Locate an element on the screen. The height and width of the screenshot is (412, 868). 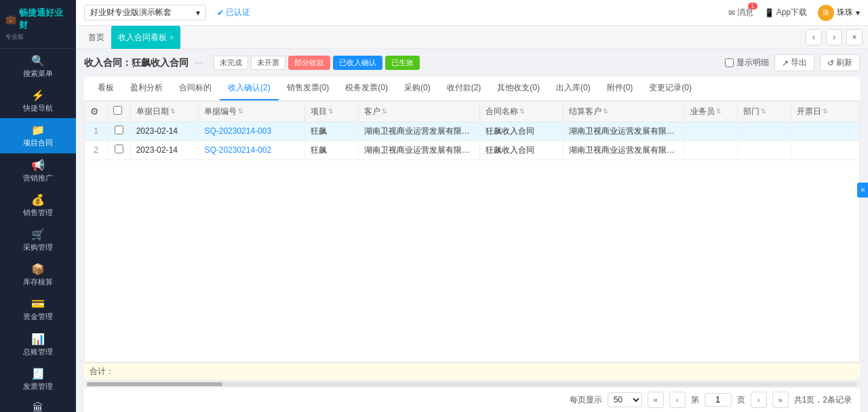
cell-0-ordernum: SQ-20230214-003 is located at coordinates (252, 131).